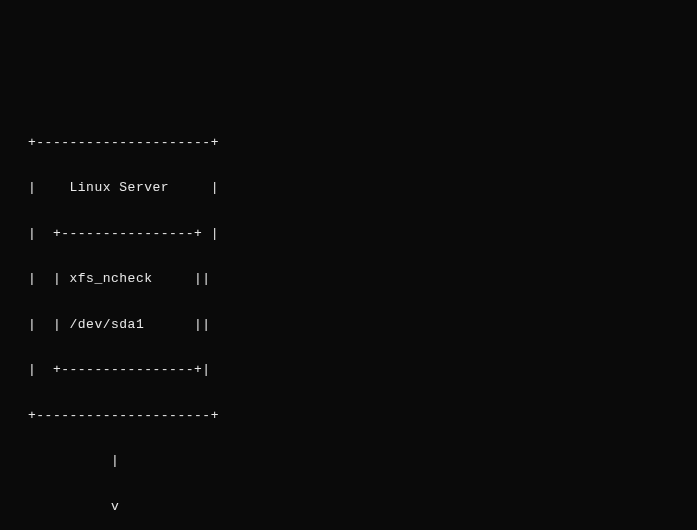  What do you see at coordinates (348, 508) in the screenshot?
I see `arrow-head: v` at bounding box center [348, 508].